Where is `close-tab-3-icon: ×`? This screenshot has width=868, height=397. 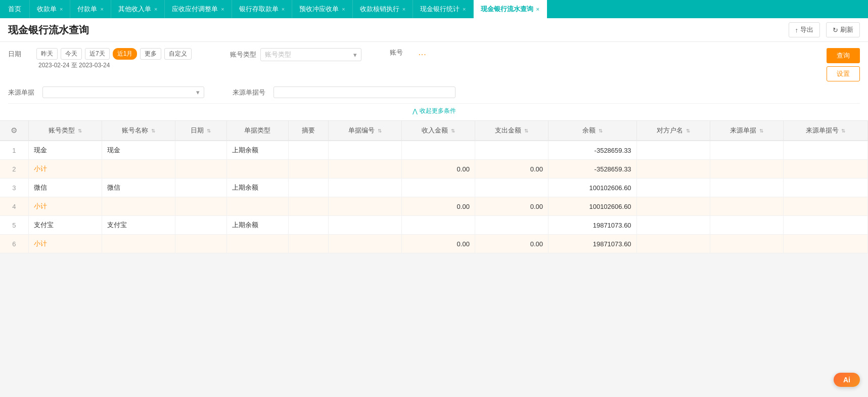 close-tab-3-icon: × is located at coordinates (222, 9).